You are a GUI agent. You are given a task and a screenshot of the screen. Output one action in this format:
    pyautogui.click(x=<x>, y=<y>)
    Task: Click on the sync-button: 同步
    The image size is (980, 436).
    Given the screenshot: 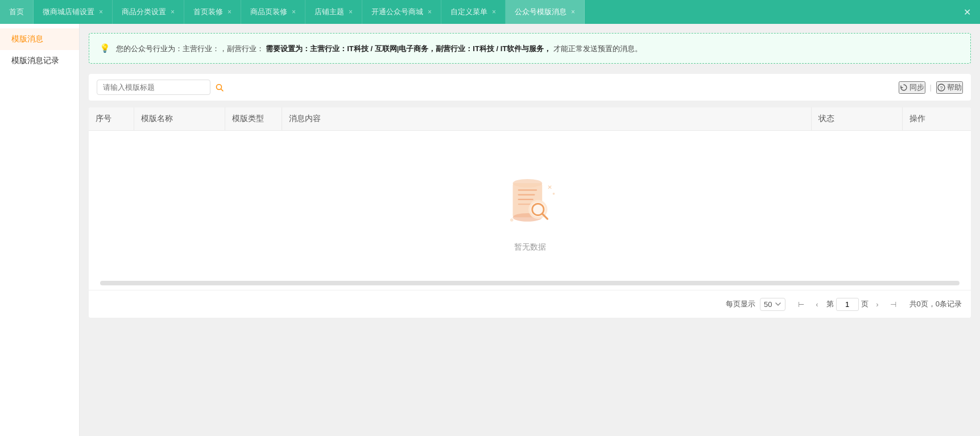 What is the action you would take?
    pyautogui.click(x=912, y=88)
    